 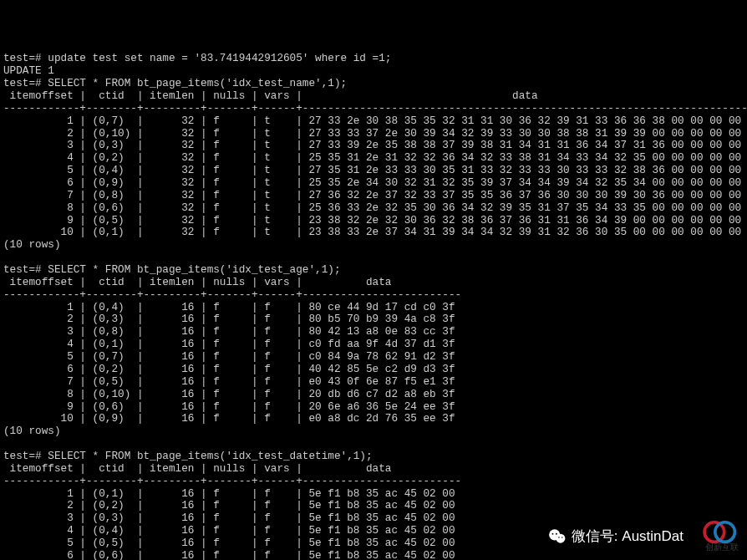 I want to click on watermark-text: 微信号: AustinDat, so click(x=628, y=537).